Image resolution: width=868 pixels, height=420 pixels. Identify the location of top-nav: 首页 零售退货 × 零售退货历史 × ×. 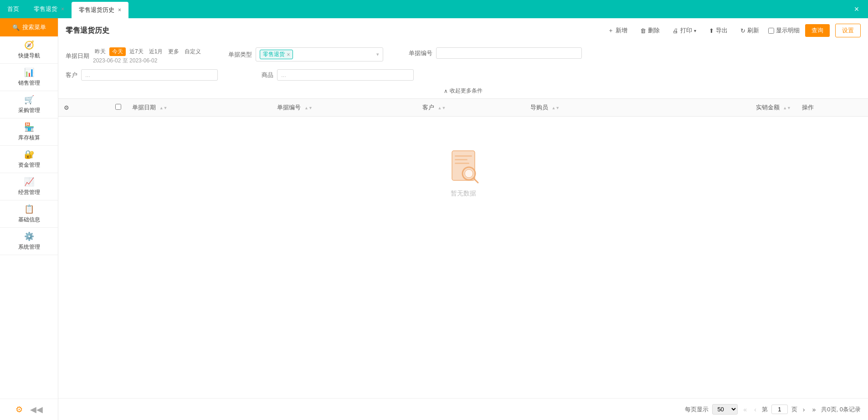
(434, 9).